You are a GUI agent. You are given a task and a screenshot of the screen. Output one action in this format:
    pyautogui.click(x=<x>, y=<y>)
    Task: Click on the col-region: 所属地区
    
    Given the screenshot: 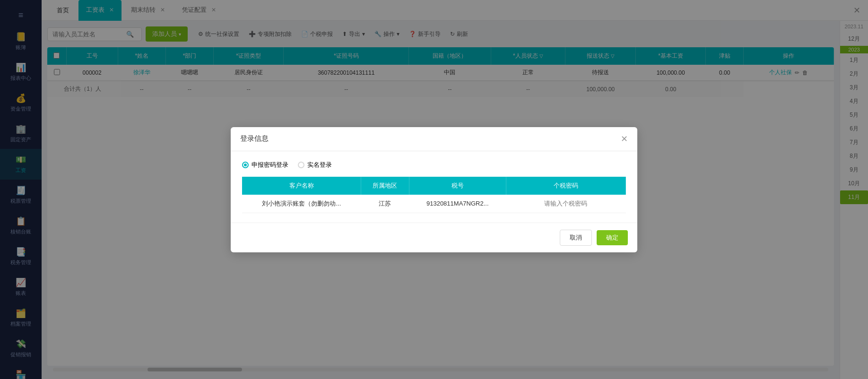 What is the action you would take?
    pyautogui.click(x=385, y=186)
    